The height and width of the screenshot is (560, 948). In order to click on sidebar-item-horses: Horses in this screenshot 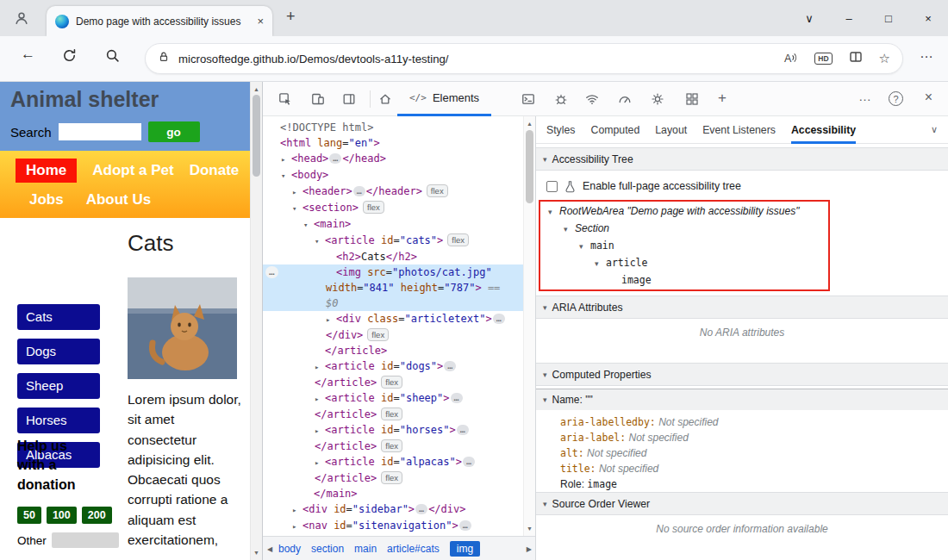, I will do `click(59, 420)`.